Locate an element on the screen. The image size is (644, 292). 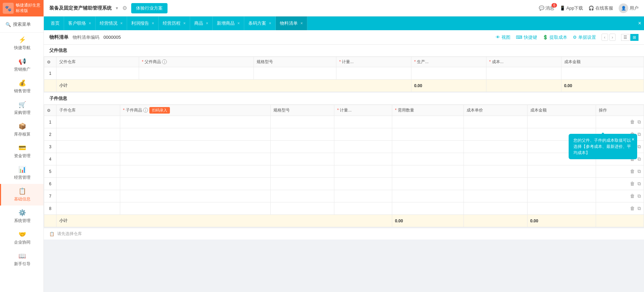
prev-arrow: ‹ is located at coordinates (605, 37).